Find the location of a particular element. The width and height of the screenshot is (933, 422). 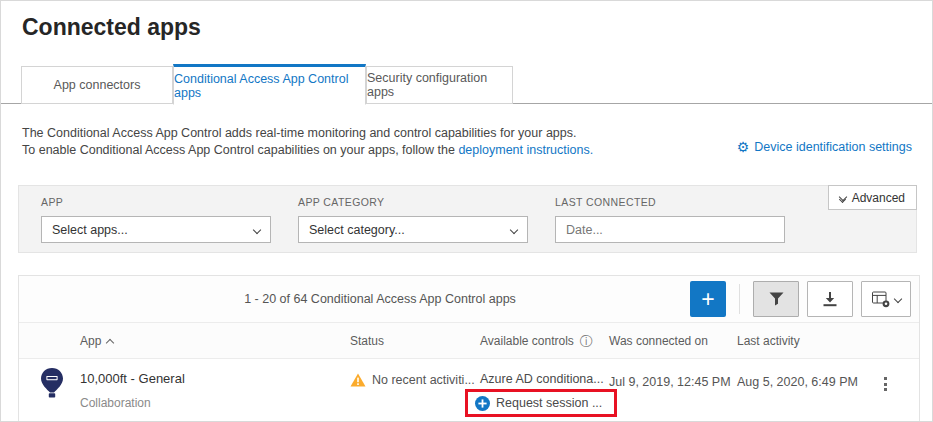

column-label: Status is located at coordinates (367, 341).